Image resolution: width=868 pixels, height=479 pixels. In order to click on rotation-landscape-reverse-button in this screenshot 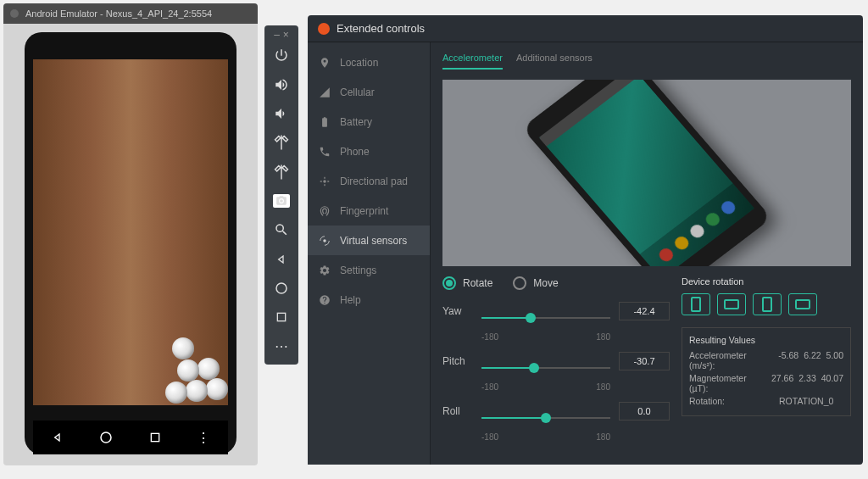, I will do `click(803, 304)`.